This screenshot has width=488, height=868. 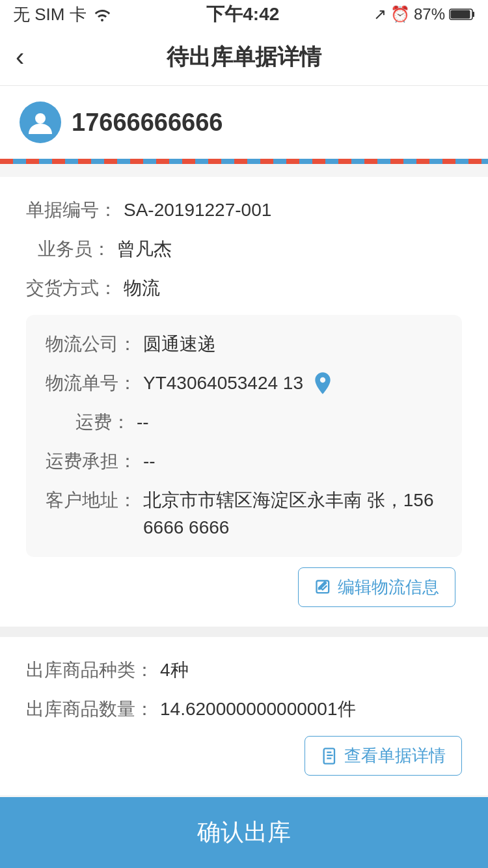 What do you see at coordinates (244, 632) in the screenshot?
I see `section-divider` at bounding box center [244, 632].